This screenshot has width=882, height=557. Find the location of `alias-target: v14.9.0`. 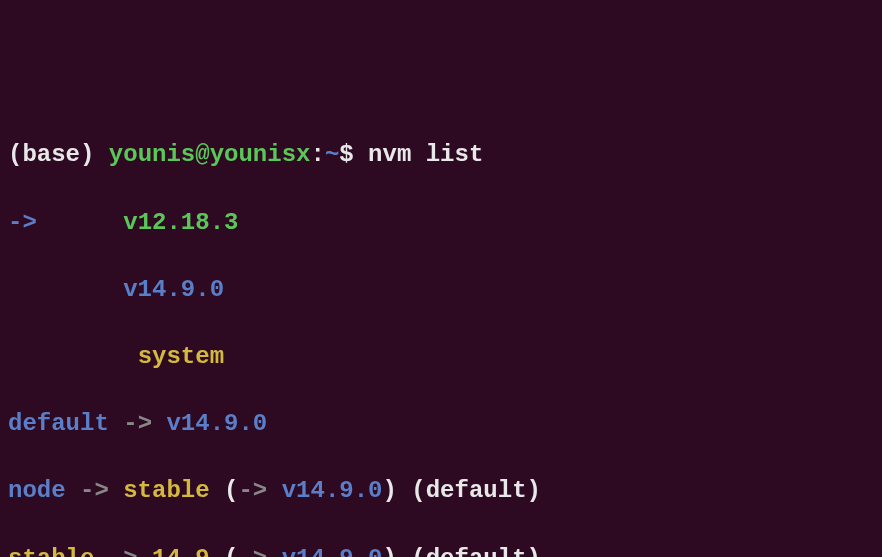

alias-target: v14.9.0 is located at coordinates (216, 424).